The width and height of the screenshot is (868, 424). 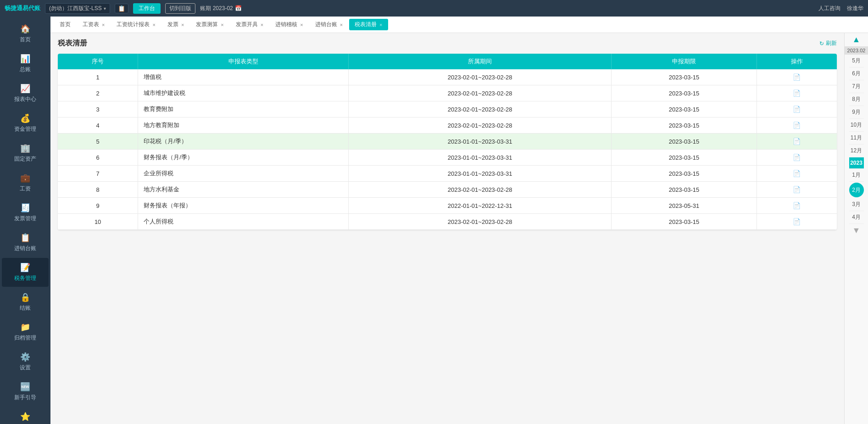 I want to click on tab-salary_report: 工资统计报表×, so click(x=136, y=25).